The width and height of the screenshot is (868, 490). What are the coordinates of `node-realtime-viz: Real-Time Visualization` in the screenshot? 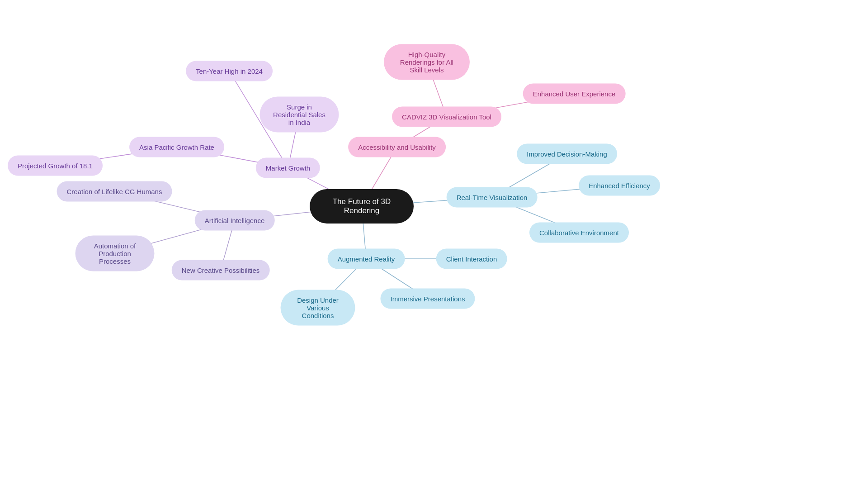 It's located at (492, 197).